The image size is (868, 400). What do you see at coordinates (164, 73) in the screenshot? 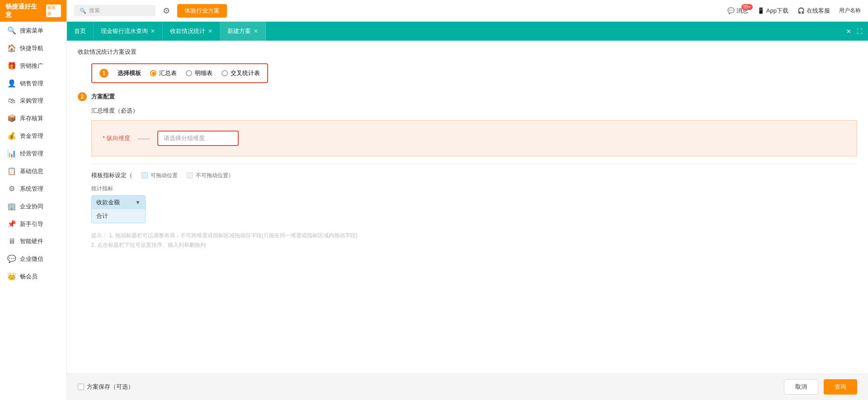
I see `radio-summary: 汇总表` at bounding box center [164, 73].